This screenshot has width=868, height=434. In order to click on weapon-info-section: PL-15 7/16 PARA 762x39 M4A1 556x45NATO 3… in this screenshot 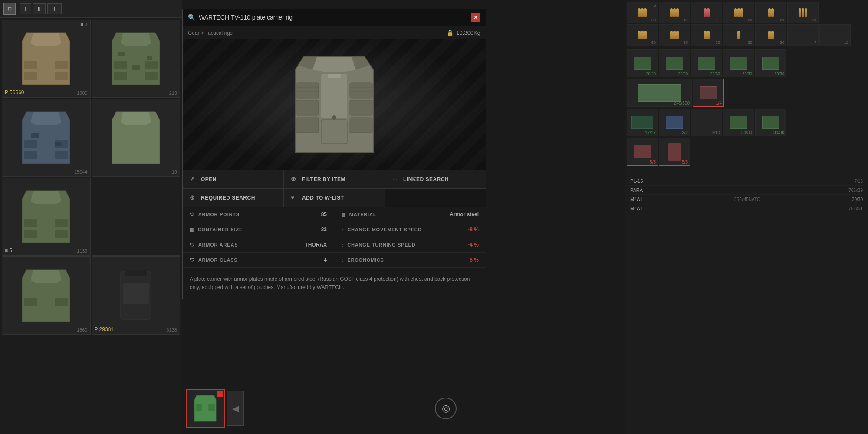, I will do `click(746, 193)`.